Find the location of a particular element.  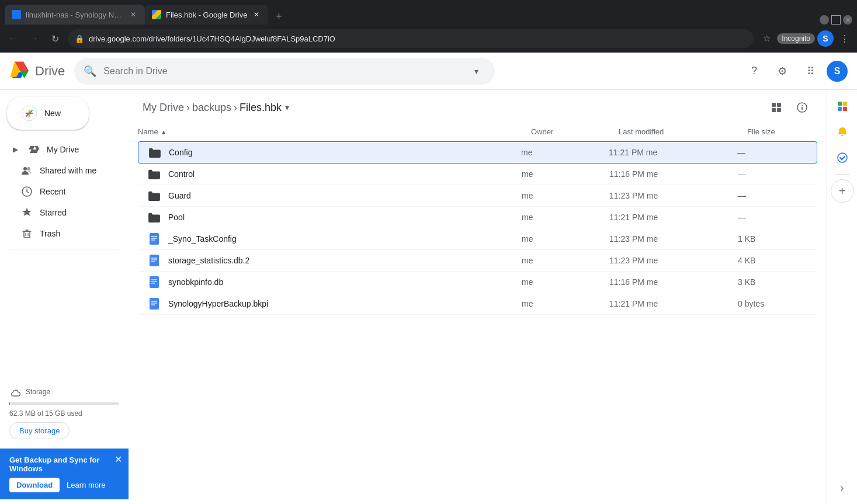

user-avatar: S is located at coordinates (837, 71).